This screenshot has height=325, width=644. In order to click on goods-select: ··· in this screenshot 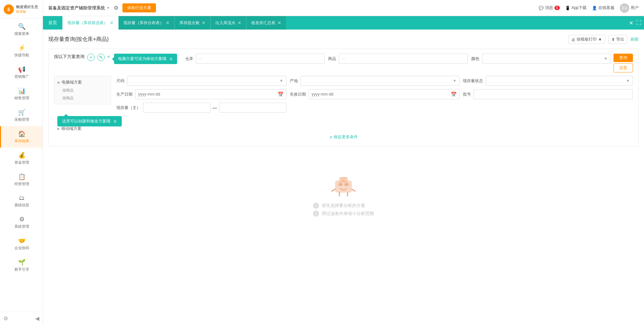, I will do `click(403, 59)`.